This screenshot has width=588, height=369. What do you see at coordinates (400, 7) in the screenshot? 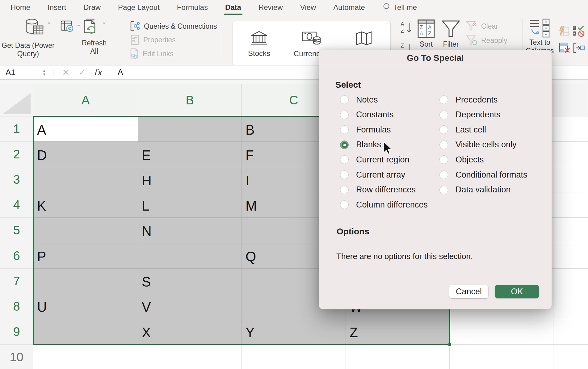
I see `tell-me-button: Tell me` at bounding box center [400, 7].